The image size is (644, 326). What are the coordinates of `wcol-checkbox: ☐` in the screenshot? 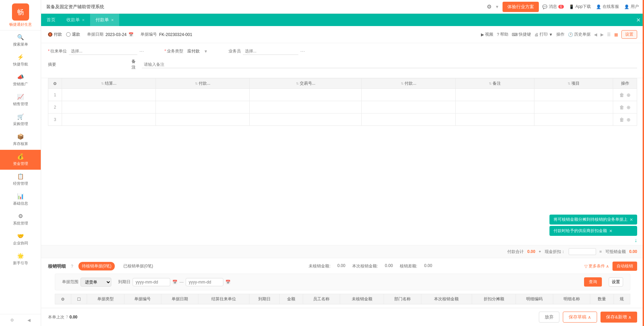 It's located at (79, 299).